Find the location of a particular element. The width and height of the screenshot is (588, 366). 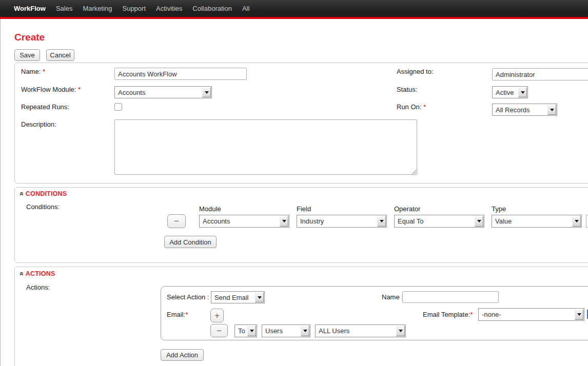

nav-item-support: Support is located at coordinates (134, 8).